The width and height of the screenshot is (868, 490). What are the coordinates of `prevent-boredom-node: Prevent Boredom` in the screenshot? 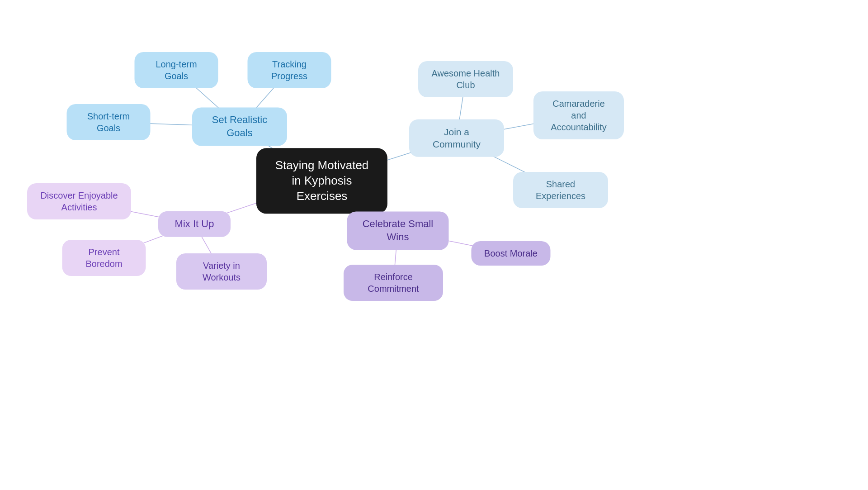 It's located at (104, 258).